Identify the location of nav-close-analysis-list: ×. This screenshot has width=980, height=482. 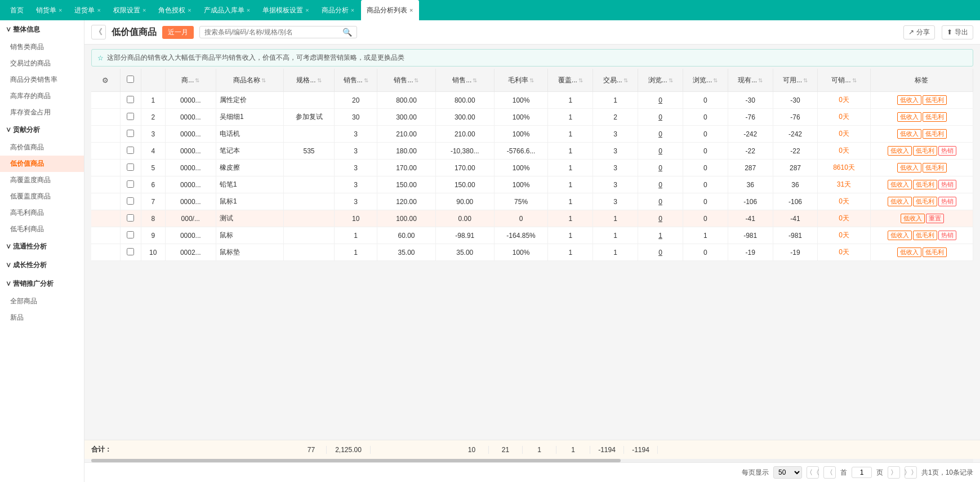
(411, 10).